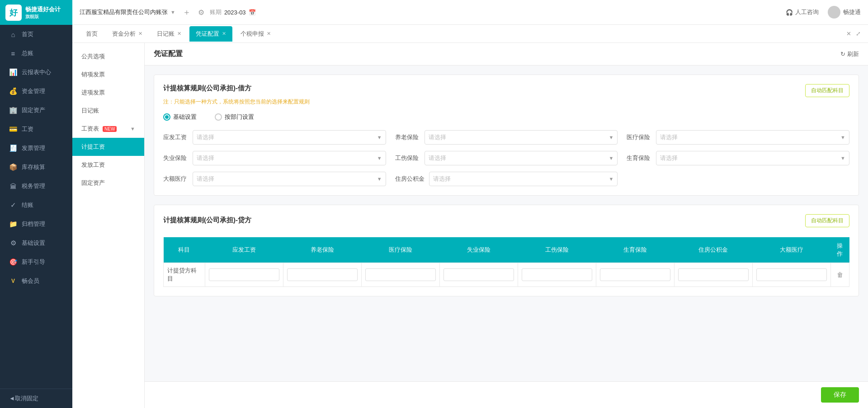 The width and height of the screenshot is (868, 408). I want to click on shi-ye-placeholder: 请选择, so click(205, 158).